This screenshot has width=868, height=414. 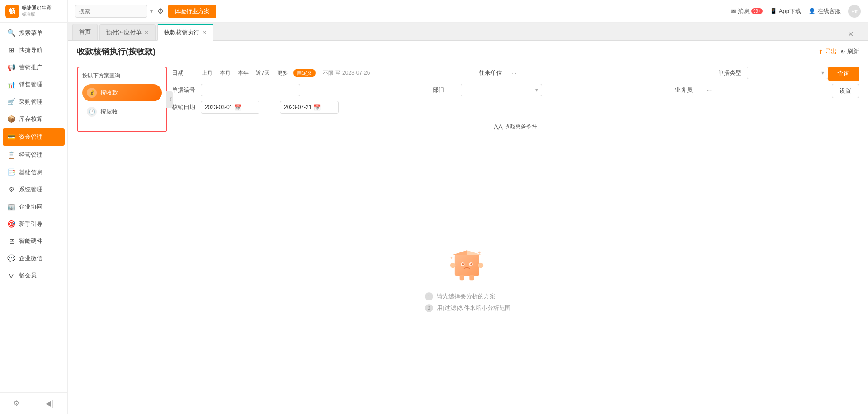 What do you see at coordinates (31, 172) in the screenshot?
I see `sidebar-item-label-basic-info: 基础信息` at bounding box center [31, 172].